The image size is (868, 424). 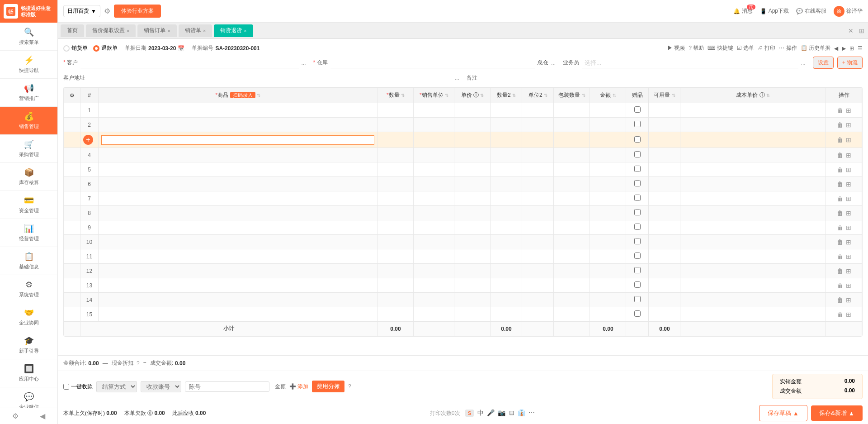 I want to click on uprice-sort: ⇅, so click(x=482, y=95).